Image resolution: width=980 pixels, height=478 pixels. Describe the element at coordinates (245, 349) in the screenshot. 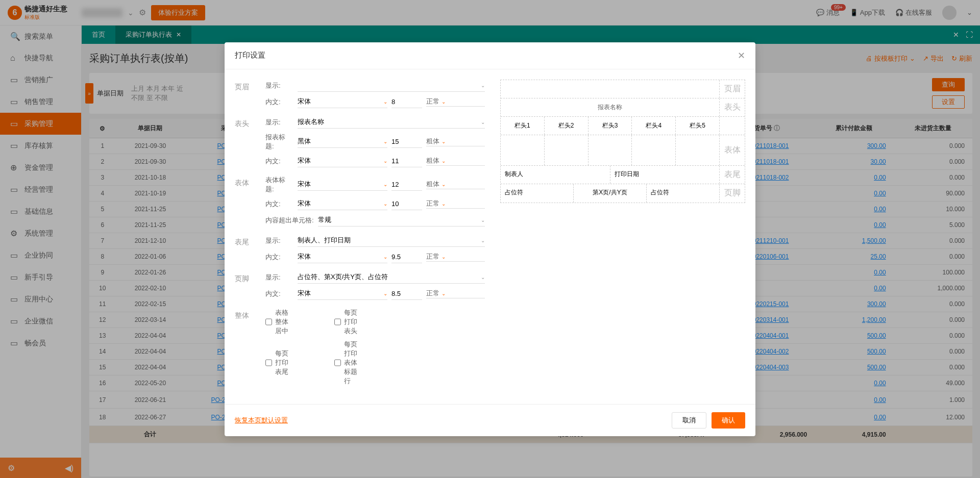

I see `section-overall: 整体` at that location.